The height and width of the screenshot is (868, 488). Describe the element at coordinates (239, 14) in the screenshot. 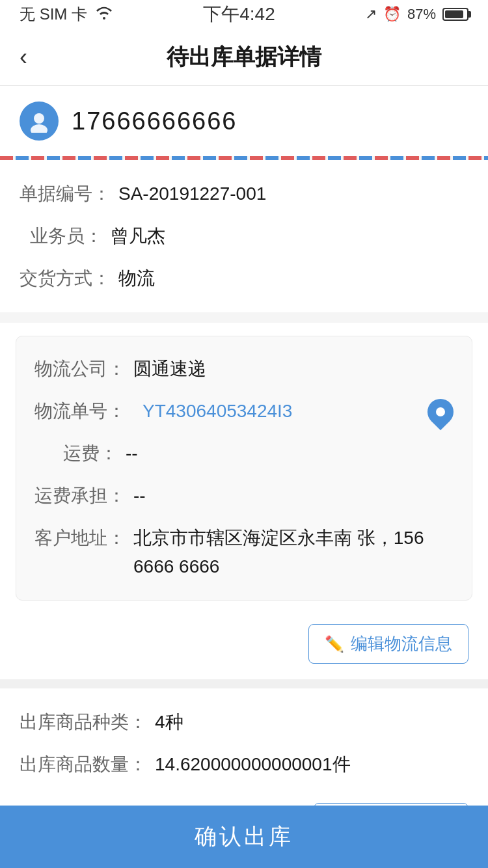

I see `time-label: 下午4:42` at that location.